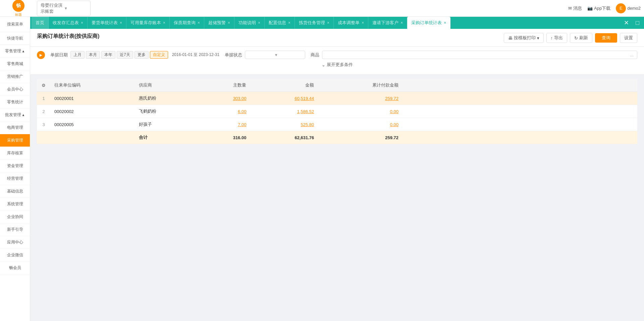 This screenshot has width=644, height=321. Describe the element at coordinates (250, 23) in the screenshot. I see `tab-function-desc: 功能说明×` at that location.